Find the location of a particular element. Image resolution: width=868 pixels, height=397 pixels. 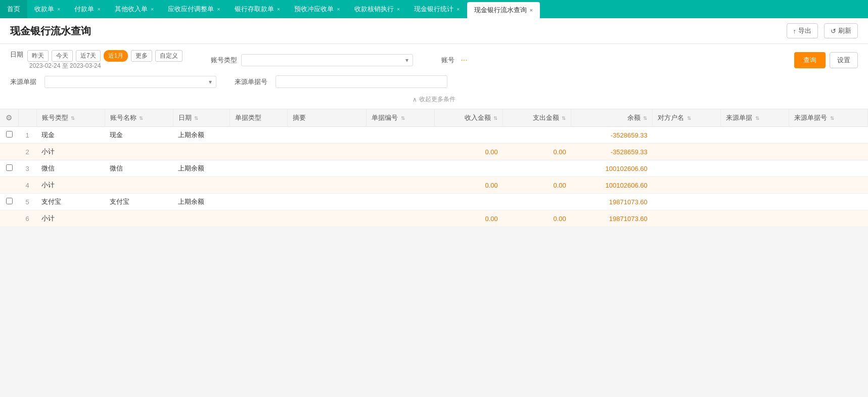

col-header-source-doc-no: 来源单据号 ⇅ is located at coordinates (829, 118).